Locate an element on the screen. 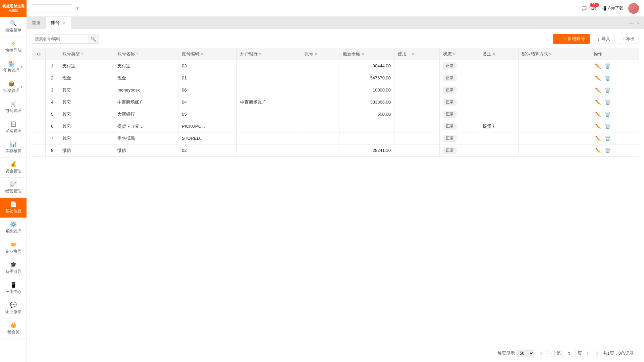  add-account-button: ＋ + 新增账号 is located at coordinates (572, 39).